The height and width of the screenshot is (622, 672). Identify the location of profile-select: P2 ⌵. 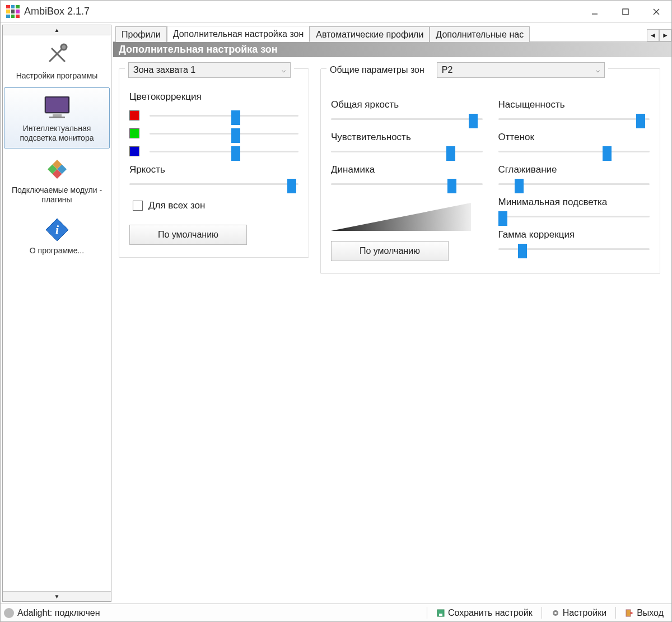
(521, 70).